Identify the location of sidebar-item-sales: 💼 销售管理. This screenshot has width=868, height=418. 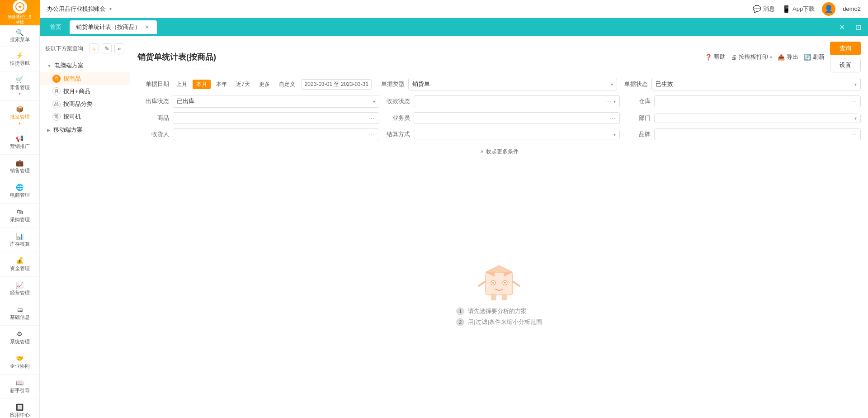
(20, 167).